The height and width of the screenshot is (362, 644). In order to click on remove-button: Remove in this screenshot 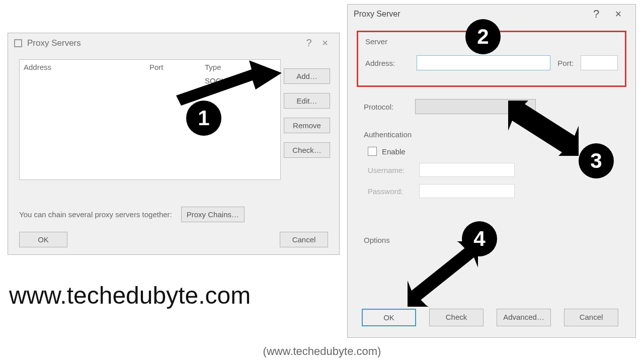, I will do `click(307, 126)`.